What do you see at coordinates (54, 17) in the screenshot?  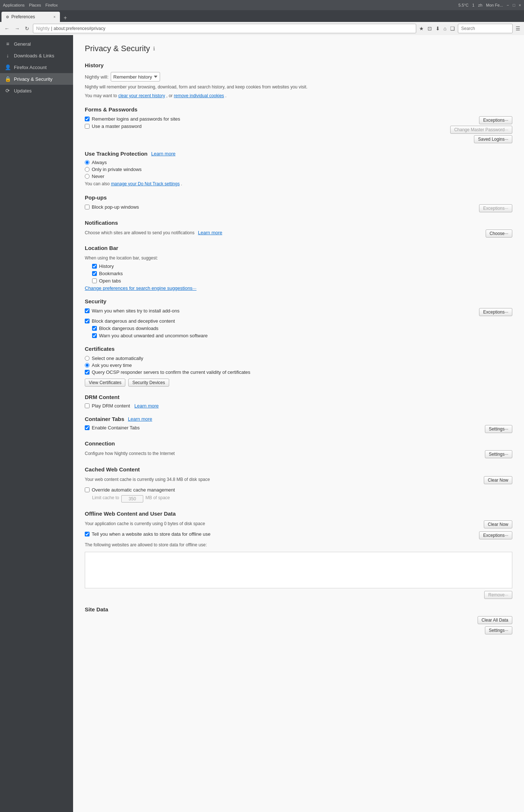 I see `tab-close-button: ×` at bounding box center [54, 17].